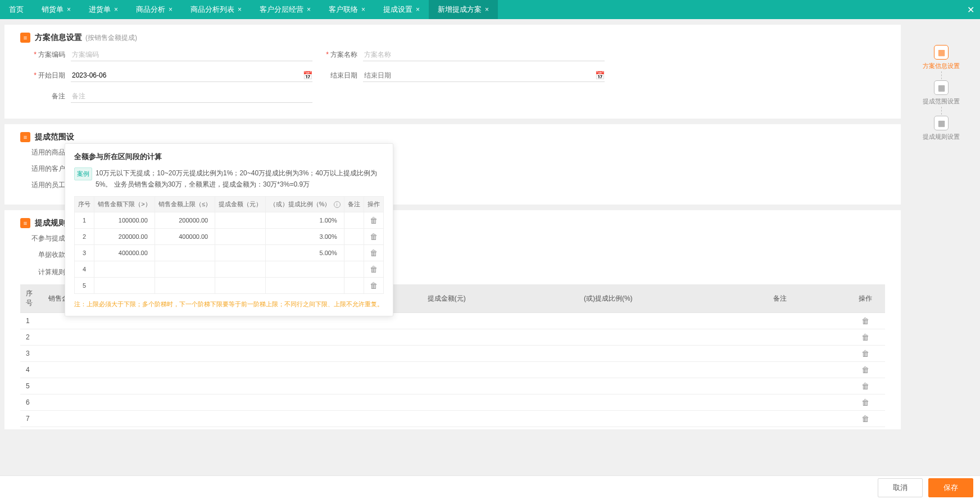  I want to click on table-row: 4🗑, so click(453, 370).